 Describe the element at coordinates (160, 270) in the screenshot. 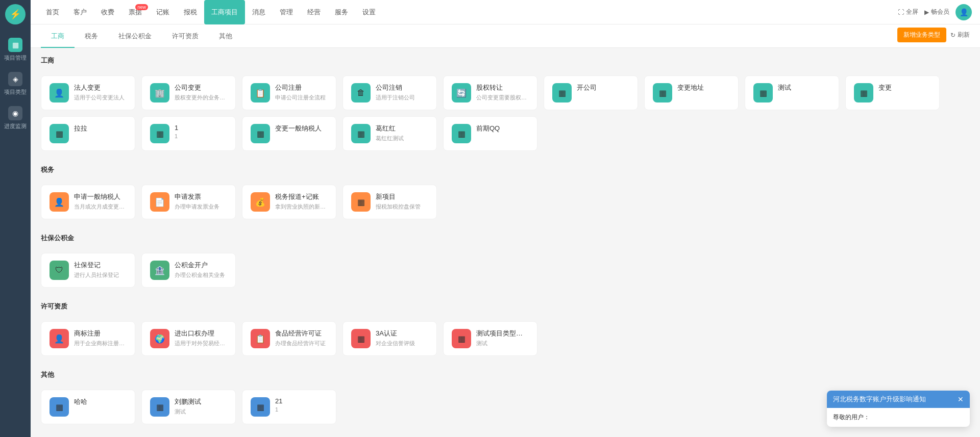

I see `card-icon-fund-account: 🏦` at that location.